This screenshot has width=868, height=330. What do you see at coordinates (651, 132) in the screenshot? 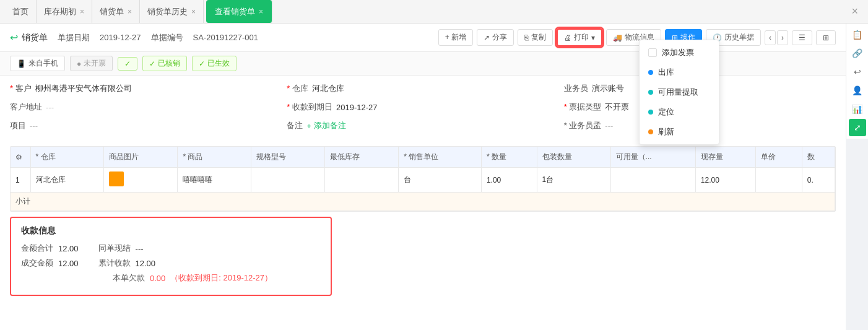
I see `refresh-dot` at bounding box center [651, 132].